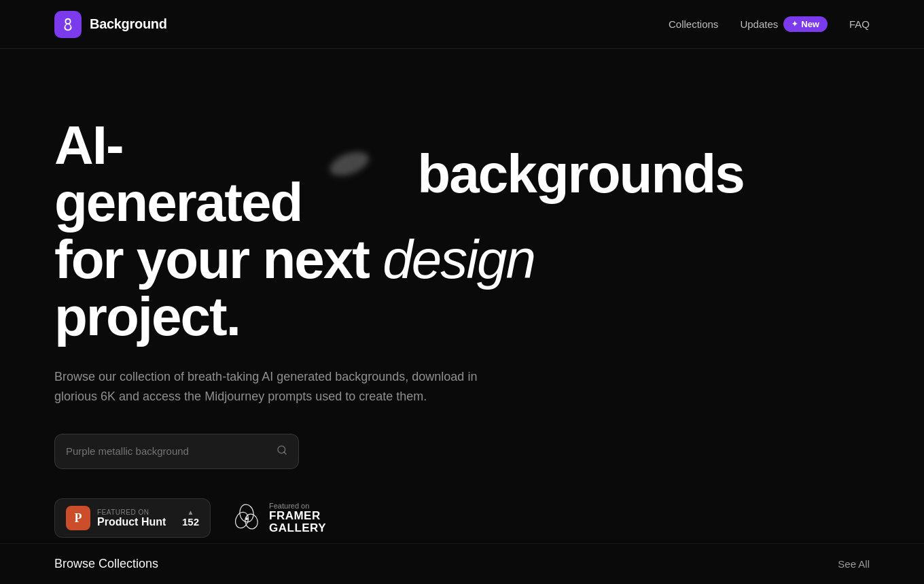 The image size is (924, 584). Describe the element at coordinates (147, 317) in the screenshot. I see `hero-title-part4: project.` at that location.